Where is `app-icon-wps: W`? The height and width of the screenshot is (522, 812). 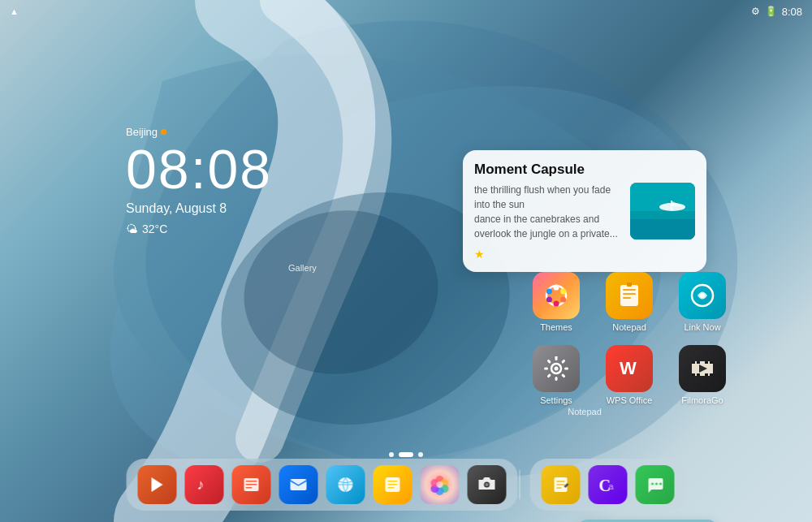 app-icon-wps: W is located at coordinates (629, 369).